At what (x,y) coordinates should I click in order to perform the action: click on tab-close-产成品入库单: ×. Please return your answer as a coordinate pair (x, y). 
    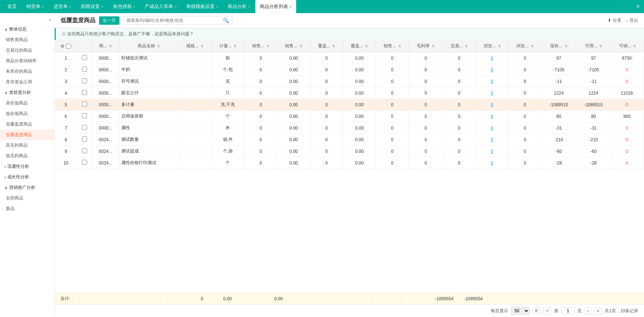
    Looking at the image, I should click on (176, 7).